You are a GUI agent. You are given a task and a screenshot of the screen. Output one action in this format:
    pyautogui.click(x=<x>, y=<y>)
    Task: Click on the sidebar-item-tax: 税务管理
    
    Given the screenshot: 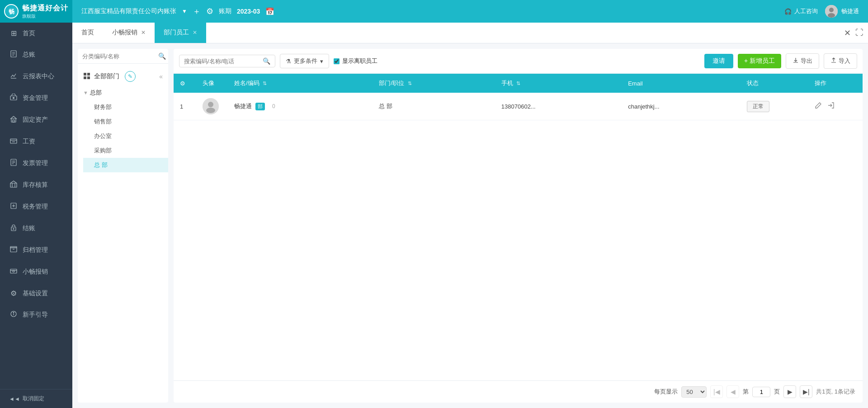 What is the action you would take?
    pyautogui.click(x=36, y=207)
    